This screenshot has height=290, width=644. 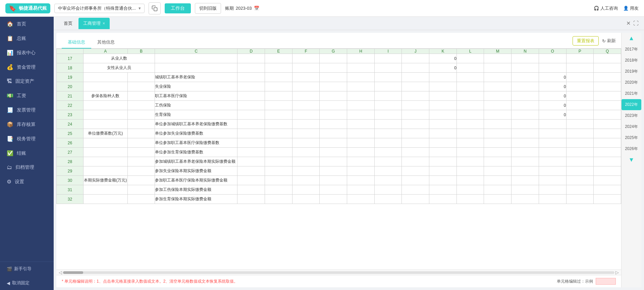 I want to click on cell-b21, so click(x=141, y=96).